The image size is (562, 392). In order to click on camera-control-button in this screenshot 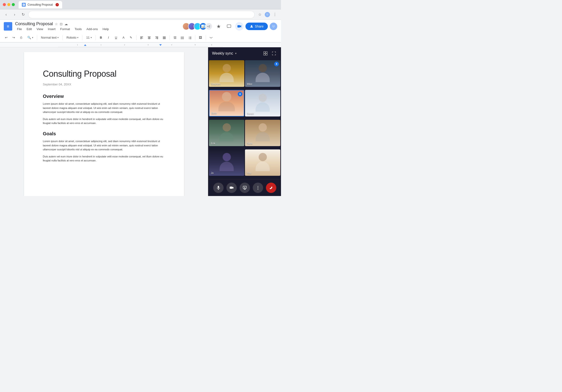, I will do `click(232, 188)`.